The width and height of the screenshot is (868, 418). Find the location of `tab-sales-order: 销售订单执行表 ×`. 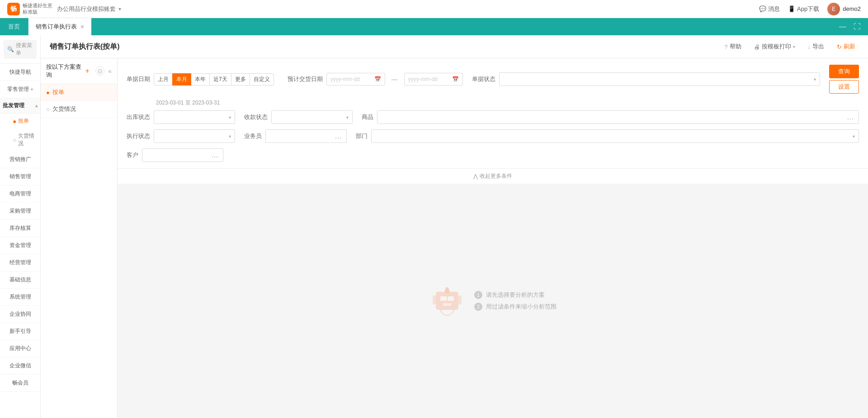

tab-sales-order: 销售订单执行表 × is located at coordinates (60, 27).